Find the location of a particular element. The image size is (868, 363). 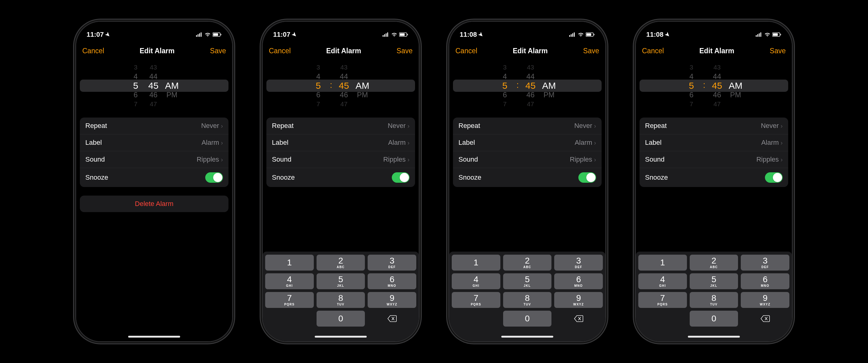

sound-row: Sound Ripples› is located at coordinates (341, 159).